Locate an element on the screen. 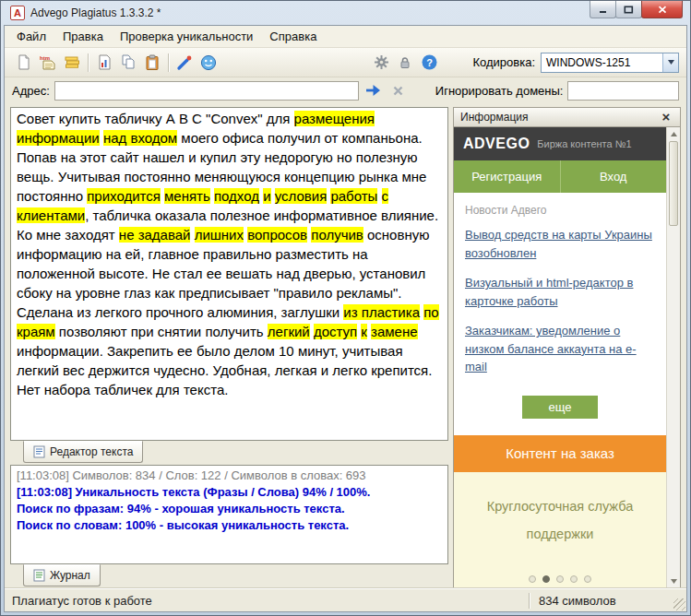 This screenshot has width=691, height=616. copy-button is located at coordinates (128, 63).